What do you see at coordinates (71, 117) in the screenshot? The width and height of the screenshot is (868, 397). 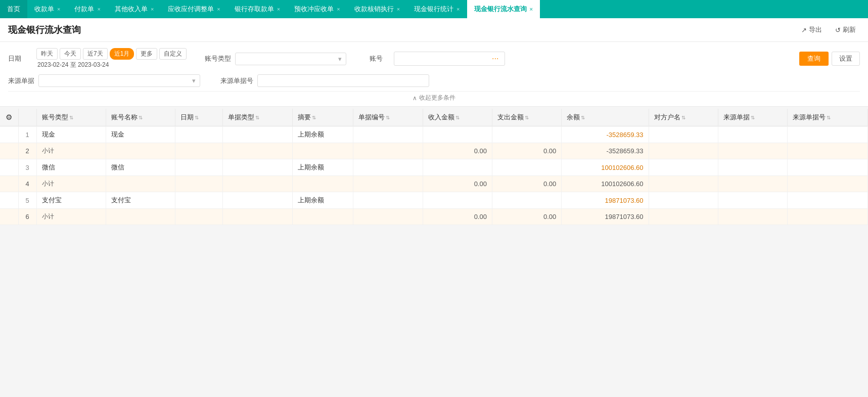 I see `col-header-account_type: 账号类型⇅` at bounding box center [71, 117].